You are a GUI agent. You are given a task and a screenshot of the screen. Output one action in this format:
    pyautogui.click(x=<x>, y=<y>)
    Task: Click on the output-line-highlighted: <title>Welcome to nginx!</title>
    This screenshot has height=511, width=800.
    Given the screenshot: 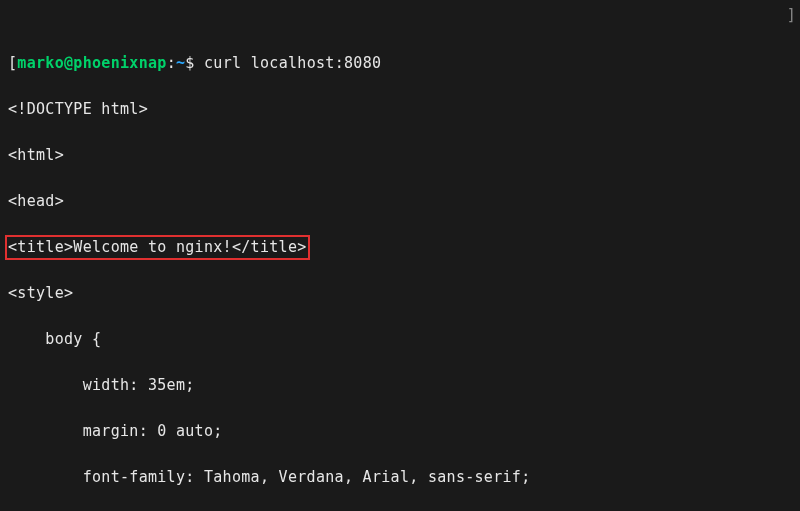 What is the action you would take?
    pyautogui.click(x=400, y=248)
    